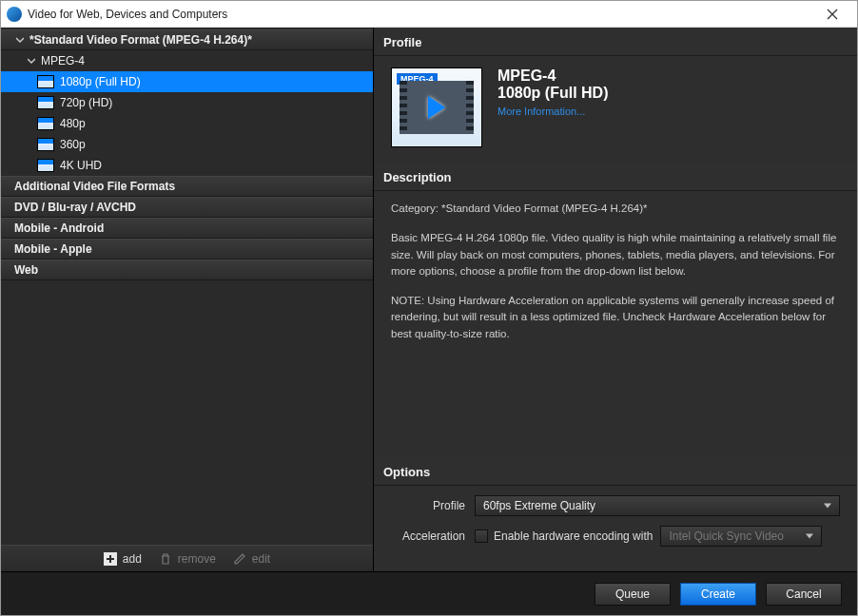  What do you see at coordinates (553, 76) in the screenshot?
I see `profile-name: MPEG-4` at bounding box center [553, 76].